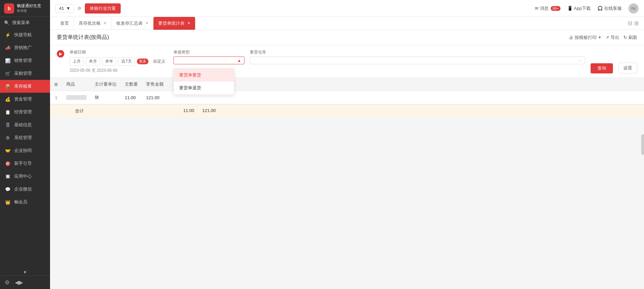 This screenshot has height=289, width=644. Describe the element at coordinates (7, 282) in the screenshot. I see `settings-bottom-icon: ⚙` at that location.